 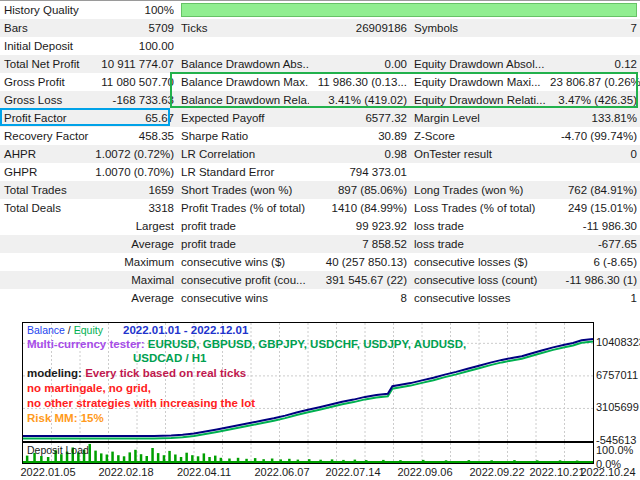 What do you see at coordinates (595, 262) in the screenshot?
I see `metric-value: 6 (-8.65)` at bounding box center [595, 262].